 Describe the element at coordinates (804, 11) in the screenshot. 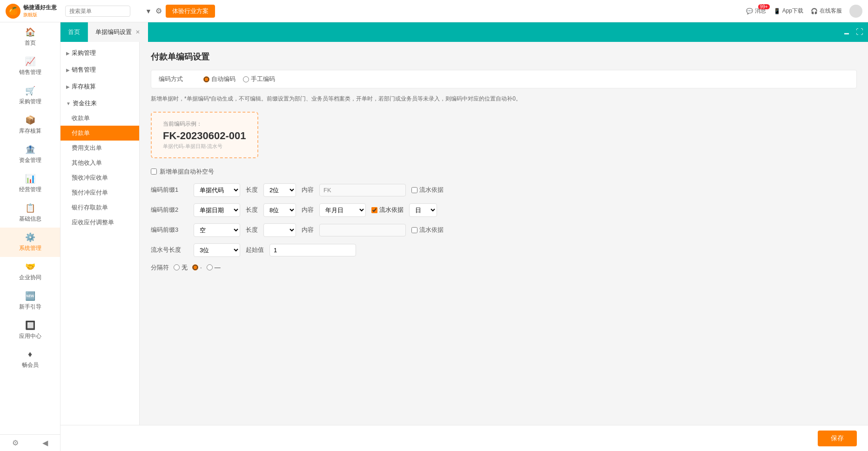

I see `topbar-right: 💬 消息 99+ 📱 App下载 🎧 在线客服` at that location.